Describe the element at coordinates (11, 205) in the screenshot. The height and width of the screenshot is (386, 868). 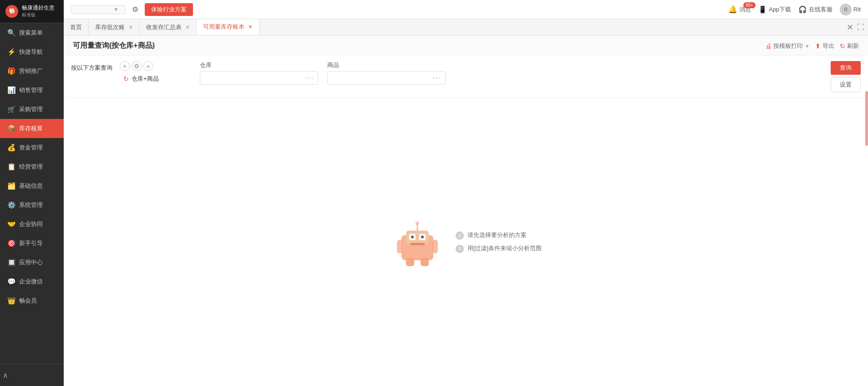
I see `gear-icon: ⚙️` at that location.